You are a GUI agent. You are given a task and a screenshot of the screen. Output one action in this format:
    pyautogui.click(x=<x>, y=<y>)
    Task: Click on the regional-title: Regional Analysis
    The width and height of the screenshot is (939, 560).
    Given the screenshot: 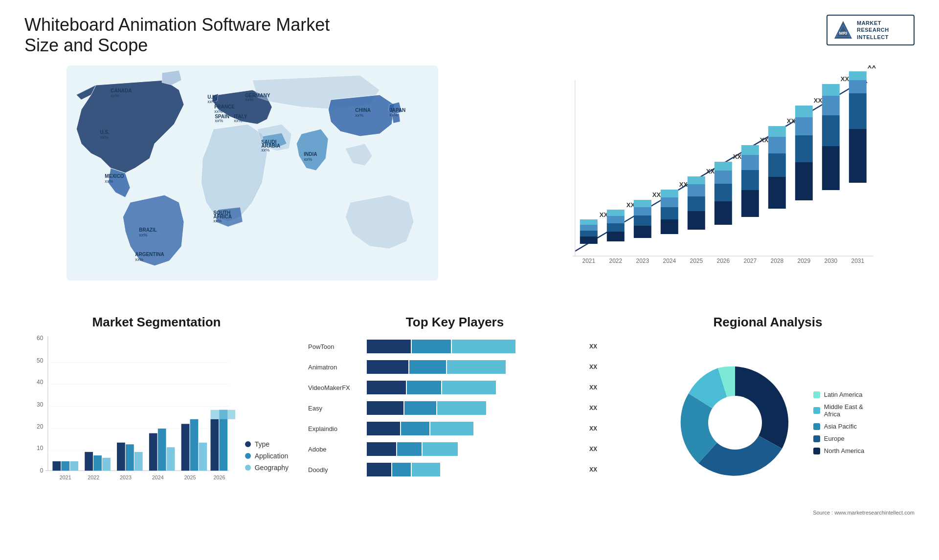 What is the action you would take?
    pyautogui.click(x=768, y=323)
    